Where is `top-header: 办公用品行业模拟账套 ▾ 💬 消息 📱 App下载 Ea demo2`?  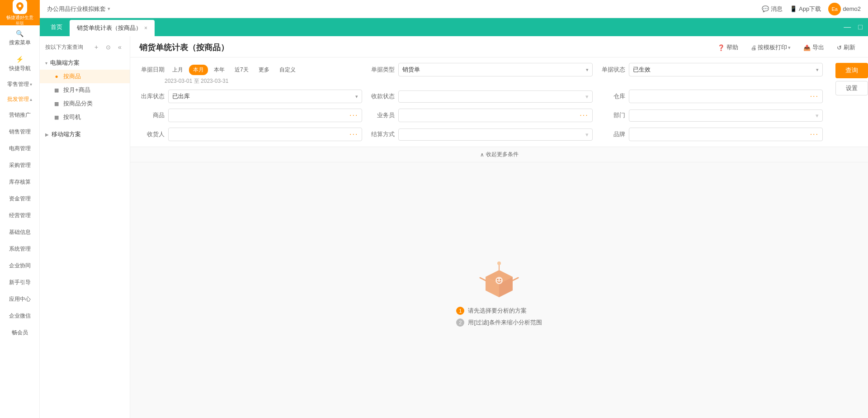
top-header: 办公用品行业模拟账套 ▾ 💬 消息 📱 App下载 Ea demo2 is located at coordinates (454, 9).